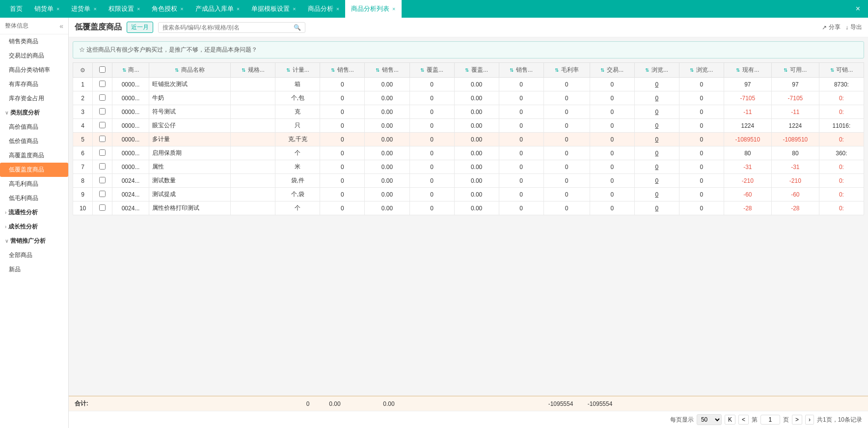 This screenshot has width=868, height=428. What do you see at coordinates (701, 70) in the screenshot?
I see `col-header-browse2: ⇅ 浏览...` at bounding box center [701, 70].